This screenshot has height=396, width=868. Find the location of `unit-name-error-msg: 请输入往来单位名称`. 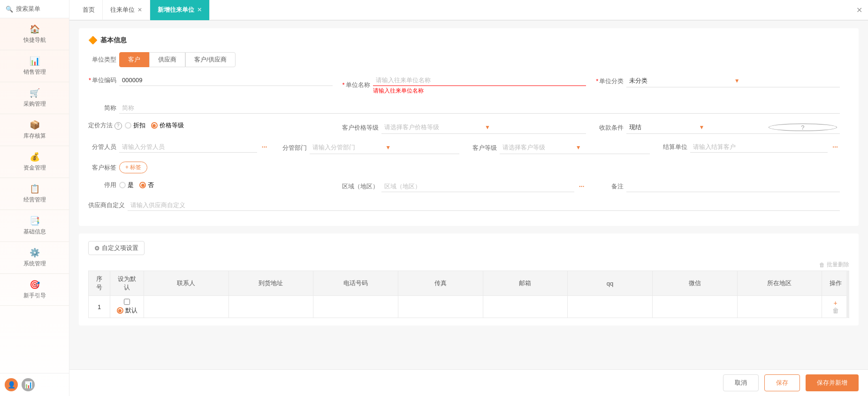

unit-name-error-msg: 请输入往来单位名称 is located at coordinates (480, 91).